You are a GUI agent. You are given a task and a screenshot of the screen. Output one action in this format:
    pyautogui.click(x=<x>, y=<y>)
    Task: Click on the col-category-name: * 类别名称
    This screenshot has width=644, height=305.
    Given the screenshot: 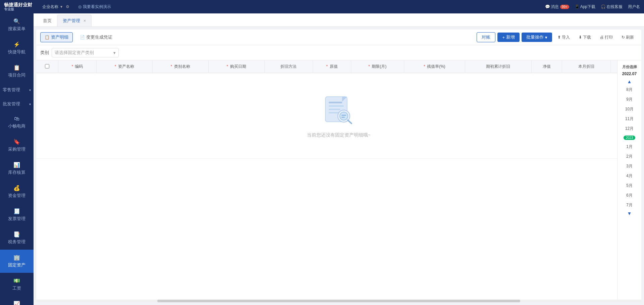 What is the action you would take?
    pyautogui.click(x=180, y=67)
    